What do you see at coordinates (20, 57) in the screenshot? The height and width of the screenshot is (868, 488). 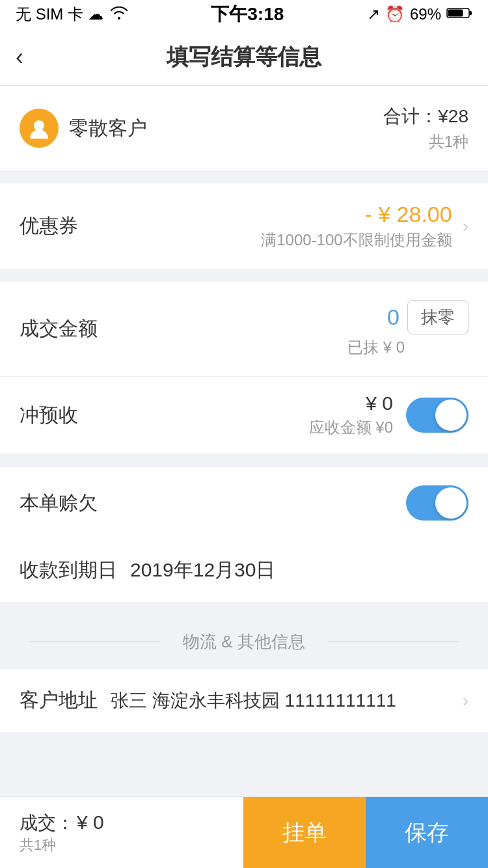 I see `back-button: ‹` at bounding box center [20, 57].